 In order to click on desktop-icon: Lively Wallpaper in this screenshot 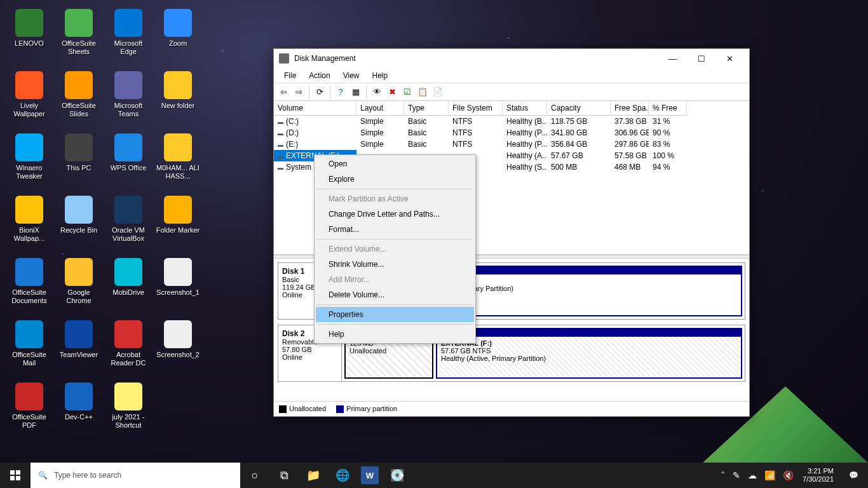, I will do `click(29, 99)`.